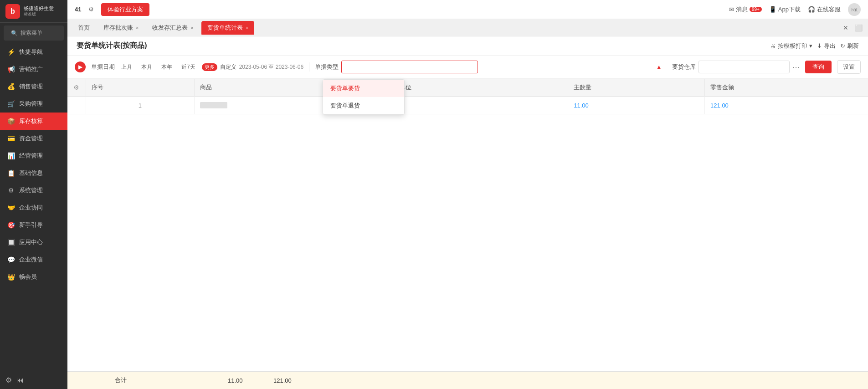  Describe the element at coordinates (228, 67) in the screenshot. I see `date-custom-btn: 自定义` at that location.